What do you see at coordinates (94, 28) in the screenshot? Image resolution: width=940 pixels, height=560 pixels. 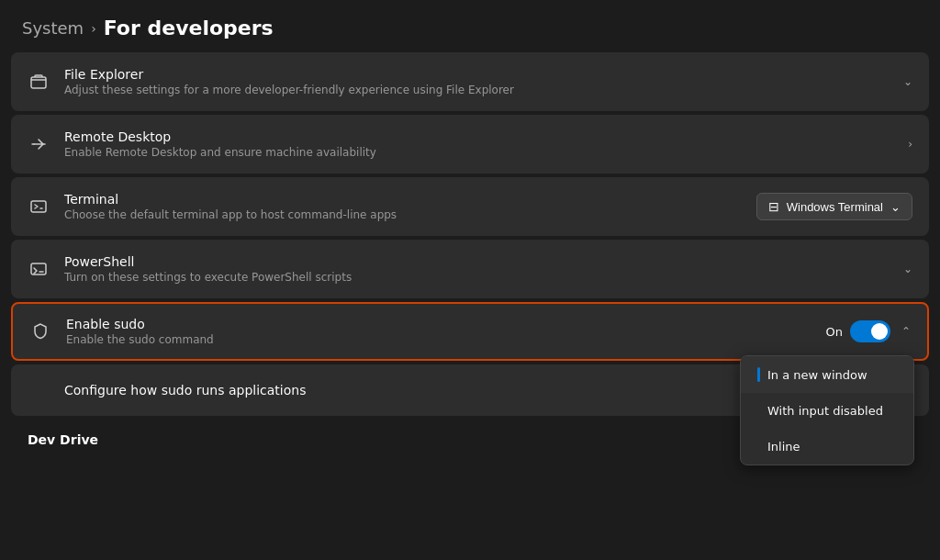 I see `breadcrumb-chevron: ›` at bounding box center [94, 28].